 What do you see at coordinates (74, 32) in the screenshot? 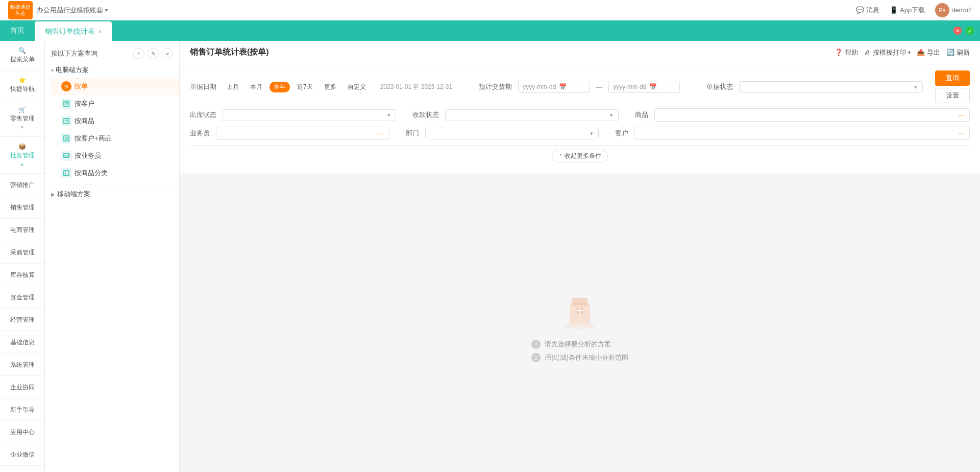
I see `tab-sales-order-stats: 销售订单统计表 ×` at bounding box center [74, 32].